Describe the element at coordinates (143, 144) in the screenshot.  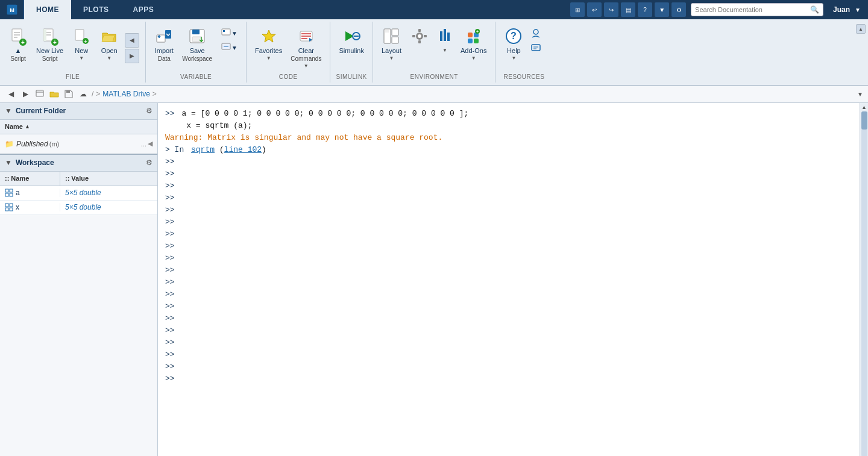
I see `folder-more-btn: ...` at that location.